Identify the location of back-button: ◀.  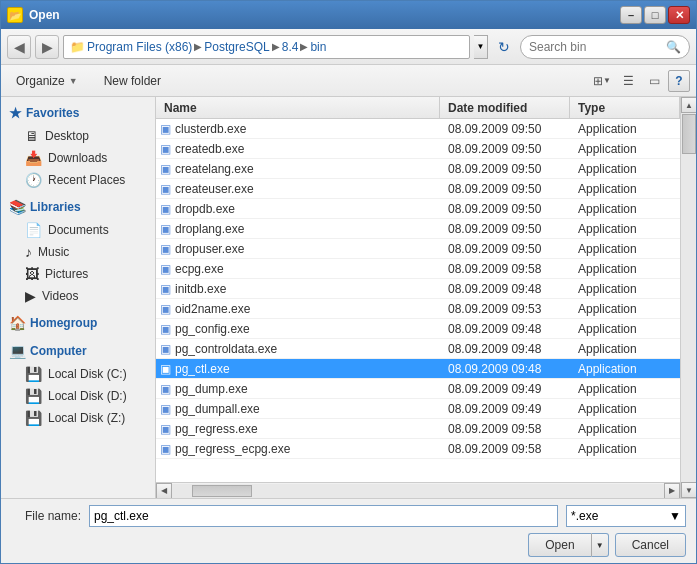
(19, 47).